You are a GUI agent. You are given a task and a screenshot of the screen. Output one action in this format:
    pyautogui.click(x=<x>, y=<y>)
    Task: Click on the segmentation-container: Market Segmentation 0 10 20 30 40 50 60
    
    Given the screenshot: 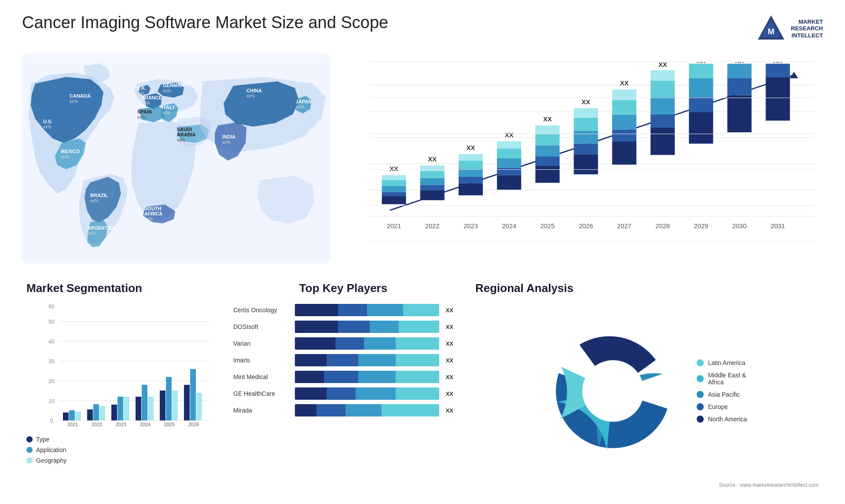 What is the action you would take?
    pyautogui.click(x=119, y=385)
    